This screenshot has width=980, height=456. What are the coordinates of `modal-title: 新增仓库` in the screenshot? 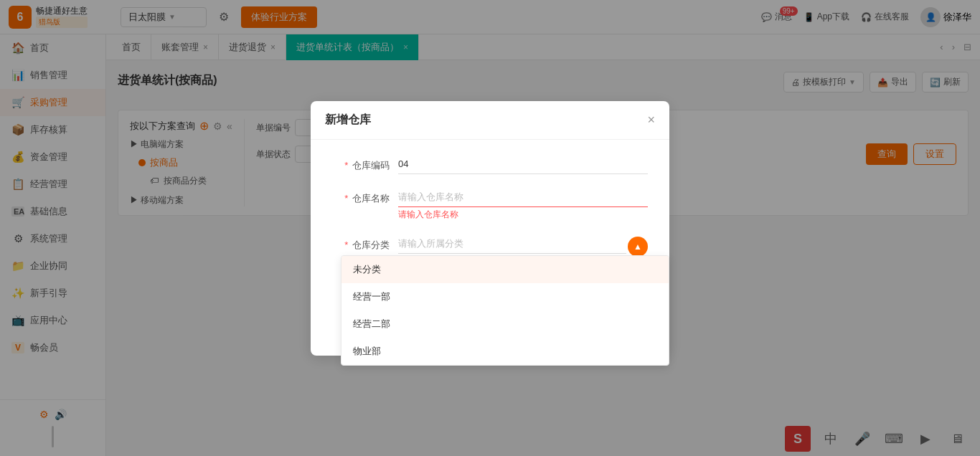 It's located at (348, 120).